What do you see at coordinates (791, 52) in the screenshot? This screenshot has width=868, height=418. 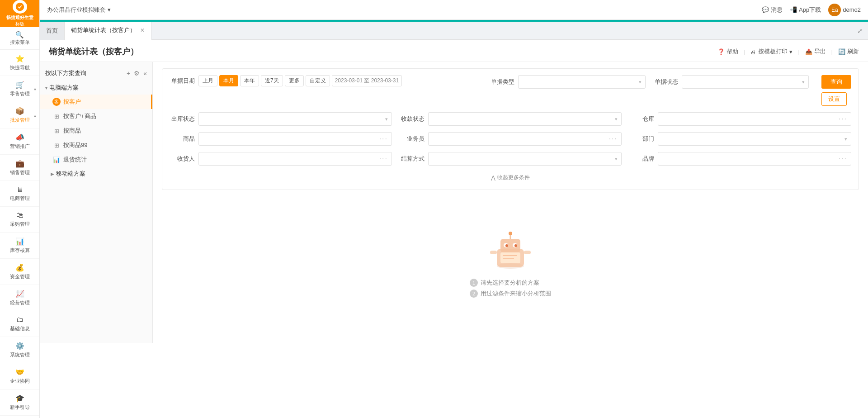 I see `print-arrow: ▾` at bounding box center [791, 52].